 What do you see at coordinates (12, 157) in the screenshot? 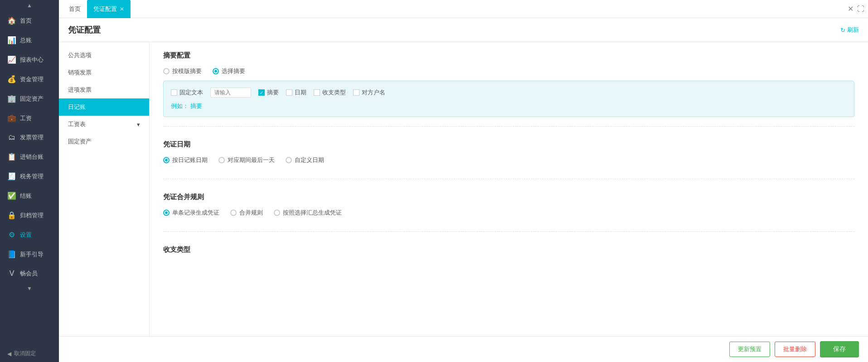
I see `sales-ledger-icon: 📋` at bounding box center [12, 157].